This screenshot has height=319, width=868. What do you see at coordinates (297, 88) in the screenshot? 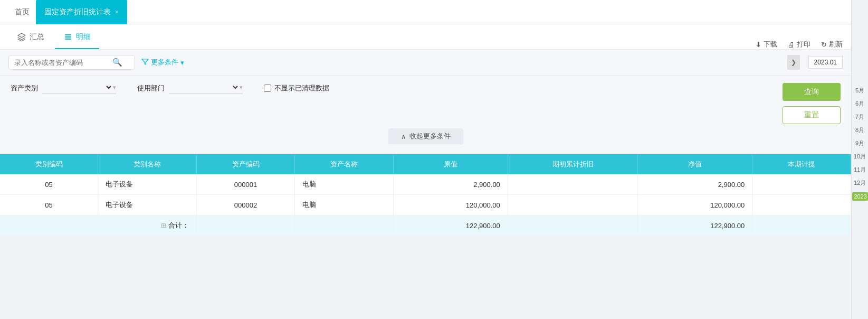
I see `hide-cleared-filter: 不显示已清理数据` at bounding box center [297, 88].